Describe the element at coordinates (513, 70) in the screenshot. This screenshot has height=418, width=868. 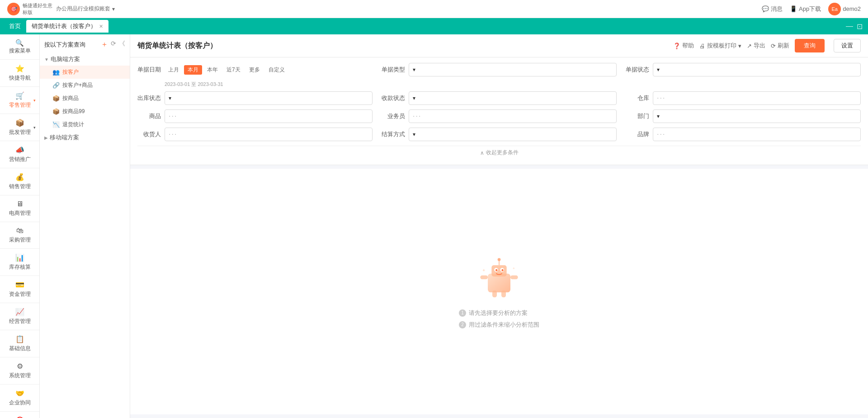
I see `type-input: ▾` at that location.